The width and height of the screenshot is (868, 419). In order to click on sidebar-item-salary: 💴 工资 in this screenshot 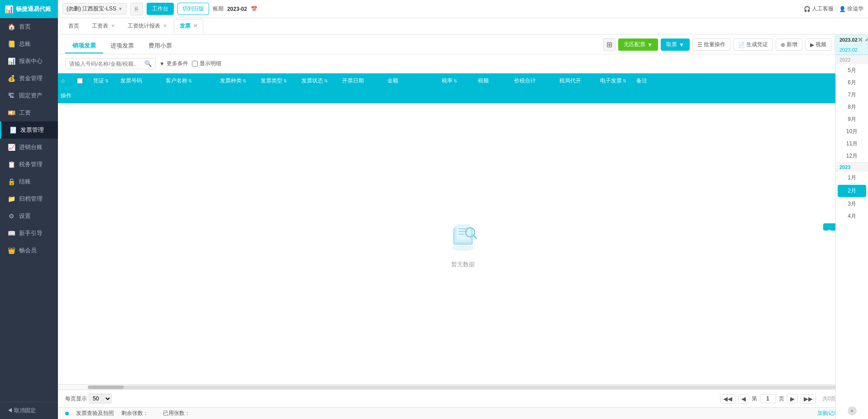, I will do `click(29, 113)`.